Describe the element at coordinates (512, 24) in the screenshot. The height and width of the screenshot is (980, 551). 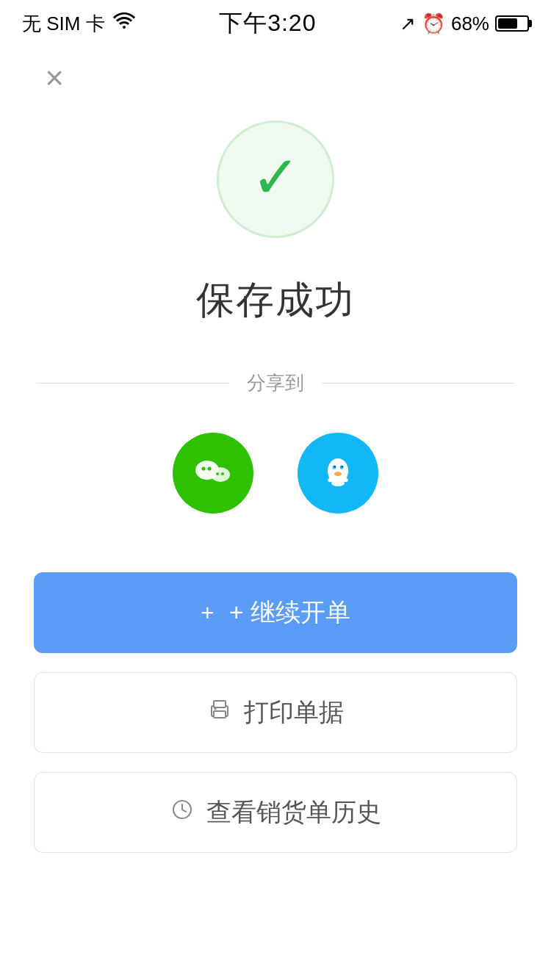
I see `battery-icon` at that location.